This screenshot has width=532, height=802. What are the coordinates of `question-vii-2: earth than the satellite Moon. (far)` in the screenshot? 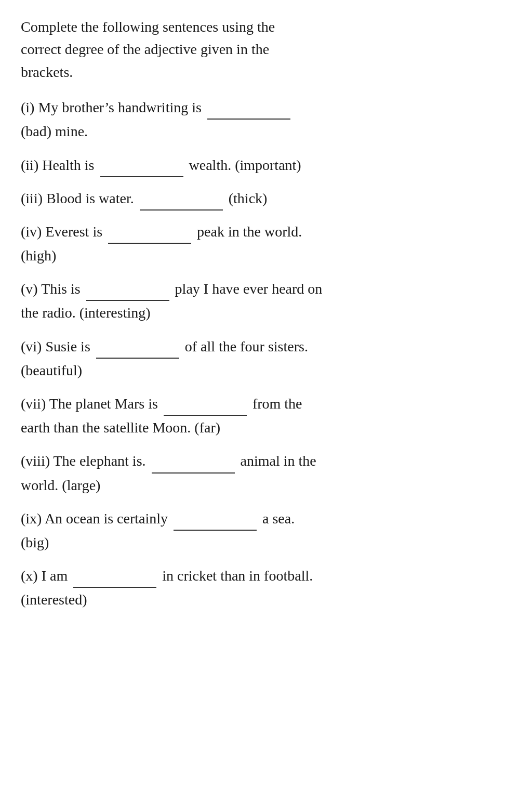 It's located at (121, 427).